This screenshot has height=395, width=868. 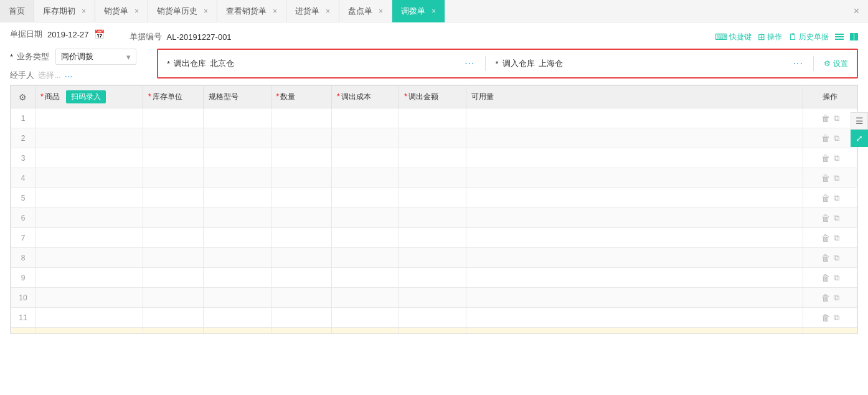 What do you see at coordinates (435, 318) in the screenshot?
I see `table-row: 11🗑⧉` at bounding box center [435, 318].